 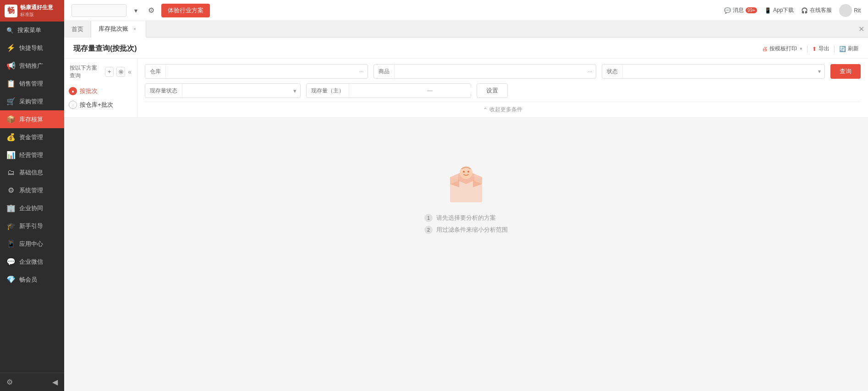 What do you see at coordinates (186, 11) in the screenshot?
I see `trial-btn: 体验行业方案` at bounding box center [186, 11].